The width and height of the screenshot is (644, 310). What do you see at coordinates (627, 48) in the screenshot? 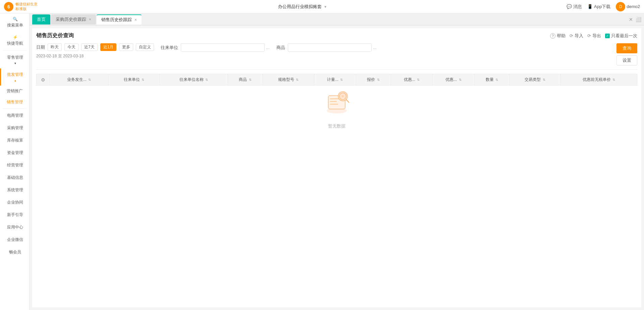
I see `query-button: 查询` at bounding box center [627, 48].